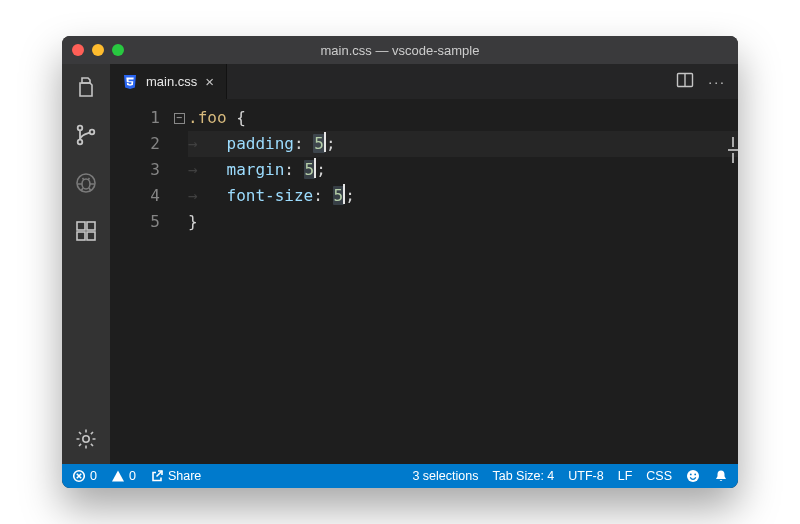 This screenshot has width=800, height=524. Describe the element at coordinates (400, 50) in the screenshot. I see `window-title: main.css — vscode-sample` at that location.